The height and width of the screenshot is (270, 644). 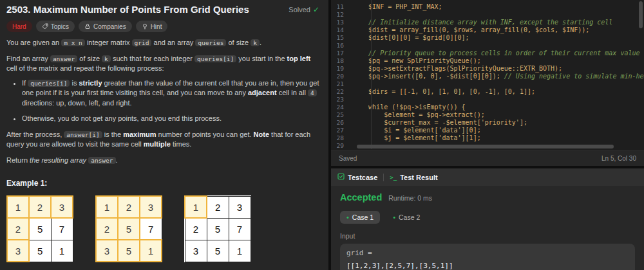 What do you see at coordinates (344, 60) in the screenshot?
I see `line-number: 18` at bounding box center [344, 60].